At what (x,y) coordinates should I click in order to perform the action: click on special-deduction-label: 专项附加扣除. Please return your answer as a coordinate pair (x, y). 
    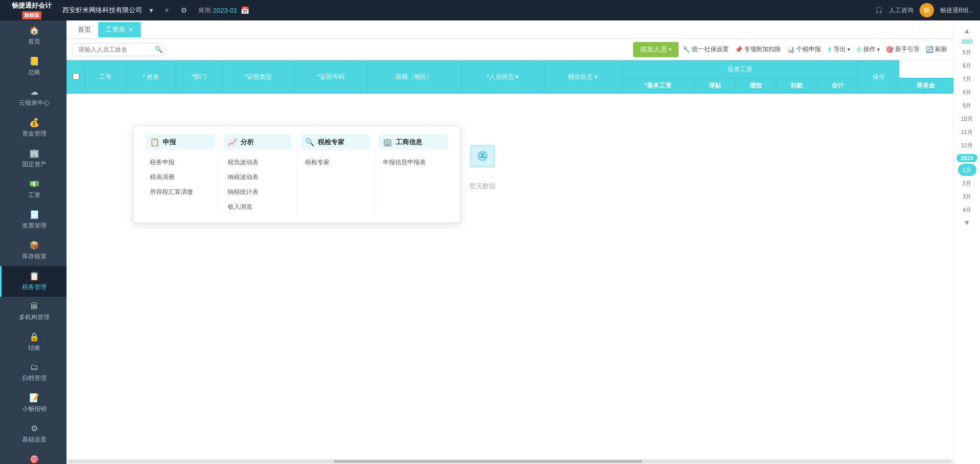
    Looking at the image, I should click on (763, 49).